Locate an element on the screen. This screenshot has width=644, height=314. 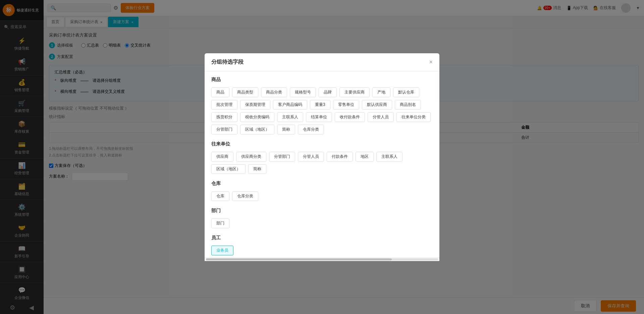
field-group-warehouse: 仓库 仓库 仓库分类 is located at coordinates (322, 191).